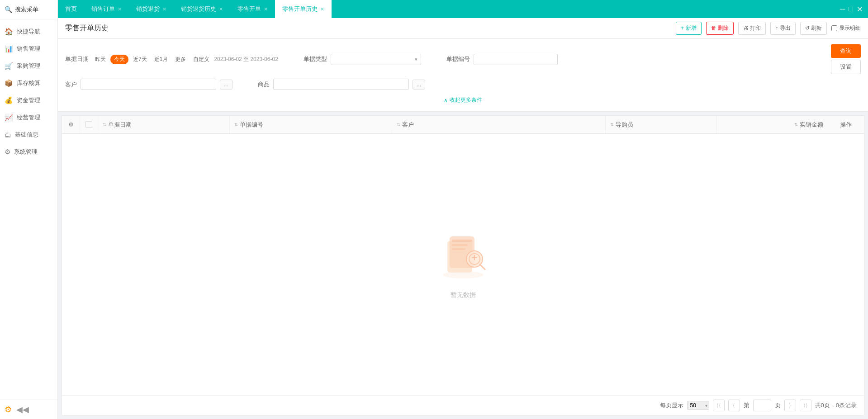  I want to click on sidebar-label-quick-nav: 快捷导航, so click(28, 32).